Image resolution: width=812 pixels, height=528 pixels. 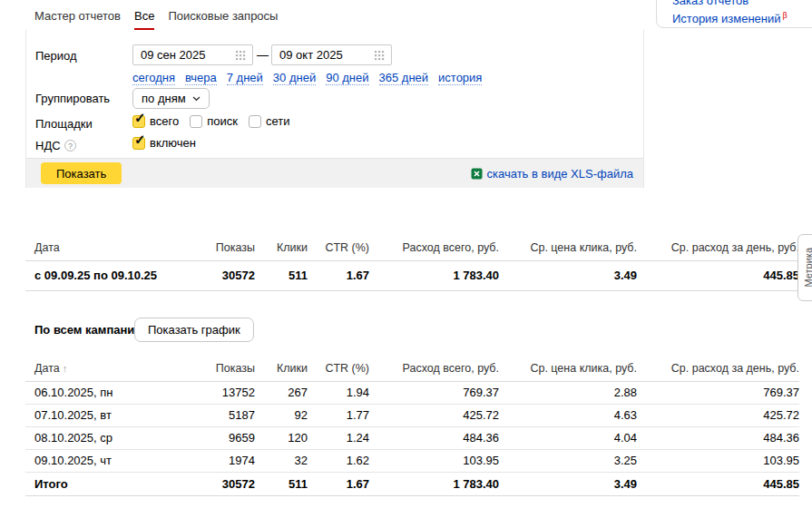 What do you see at coordinates (114, 437) in the screenshot?
I see `date-cell: 08.10.2025, ср` at bounding box center [114, 437].